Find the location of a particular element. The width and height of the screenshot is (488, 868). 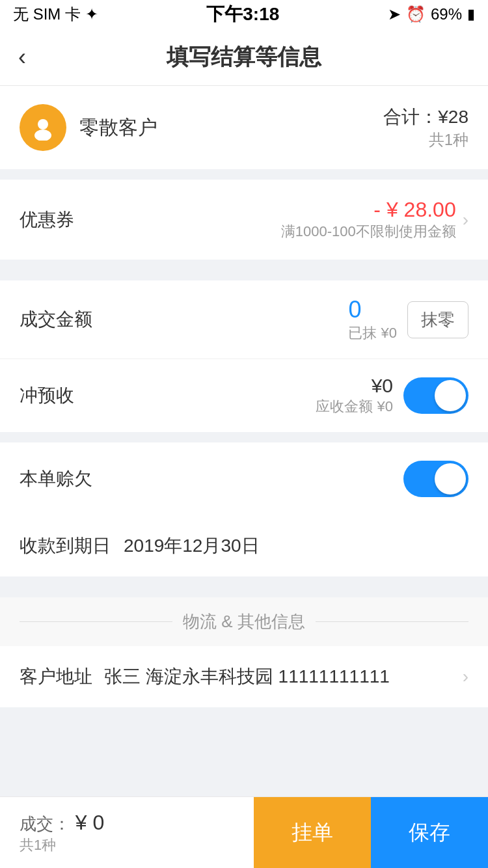

address-row: 客户地址 张三 海淀永丰科技园 11111111111 › is located at coordinates (244, 677).